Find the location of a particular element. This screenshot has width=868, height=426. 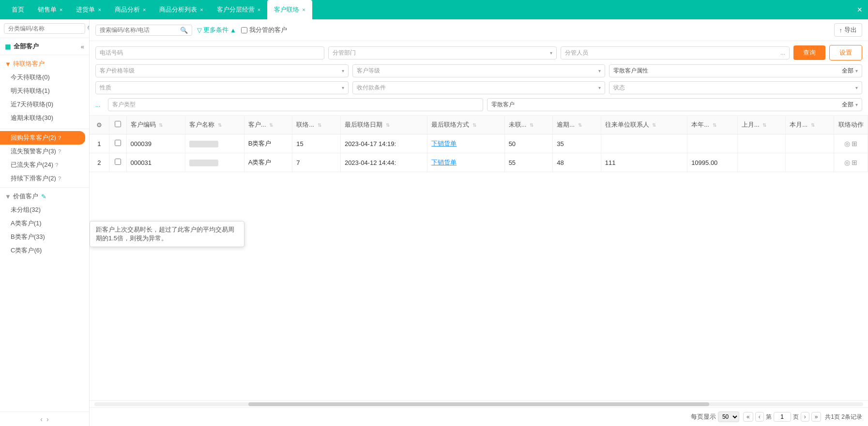

method-link-2: 下销货单 is located at coordinates (444, 162).